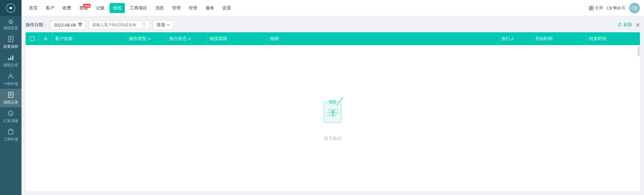 The height and width of the screenshot is (195, 644). I want to click on avatar: CE, so click(635, 8).